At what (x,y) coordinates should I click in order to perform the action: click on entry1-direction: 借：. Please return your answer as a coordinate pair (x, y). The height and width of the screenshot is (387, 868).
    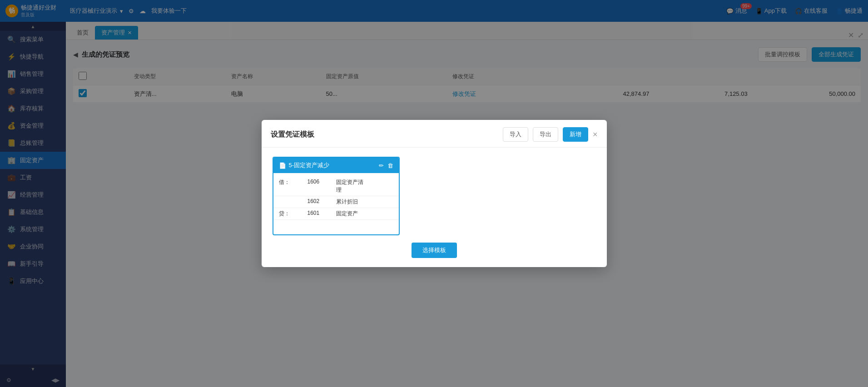
    Looking at the image, I should click on (293, 186).